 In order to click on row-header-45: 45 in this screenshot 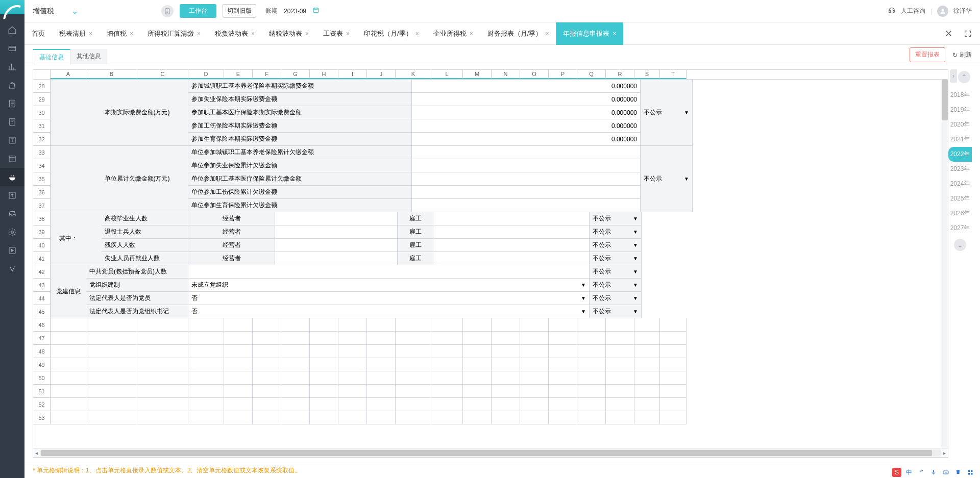, I will do `click(42, 312)`.